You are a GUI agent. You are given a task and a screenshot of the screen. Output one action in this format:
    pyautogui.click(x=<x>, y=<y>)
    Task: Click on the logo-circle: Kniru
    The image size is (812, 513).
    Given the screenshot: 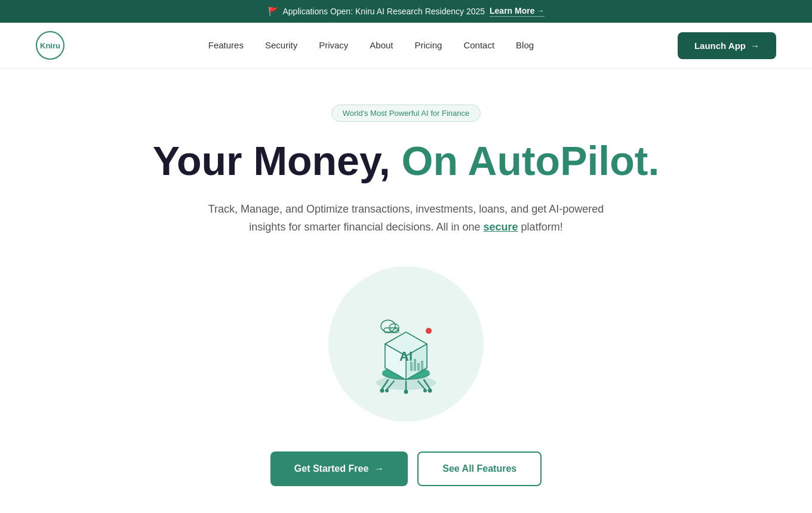 What is the action you would take?
    pyautogui.click(x=50, y=45)
    